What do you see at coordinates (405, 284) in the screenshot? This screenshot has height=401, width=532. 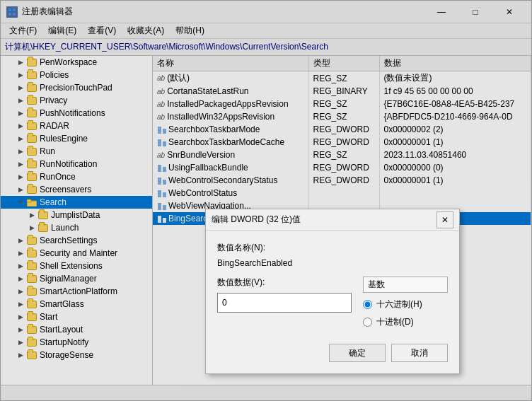 I see `base-label: 基数` at bounding box center [405, 284].